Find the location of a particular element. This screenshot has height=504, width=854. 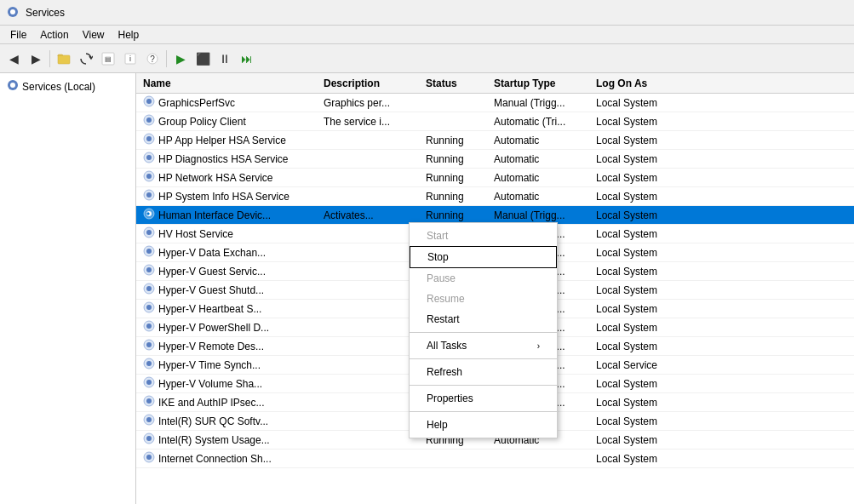

context-menu: StartStopPauseResumeRestartAll Tasks›Ref… is located at coordinates (484, 330).